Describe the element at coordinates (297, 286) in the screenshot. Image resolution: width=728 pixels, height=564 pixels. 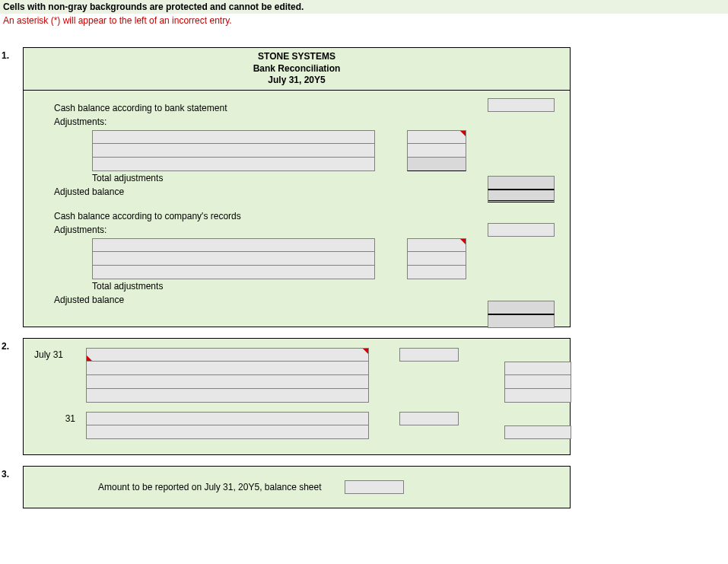
I see `company-total-adj-label: Total adjustments` at that location.